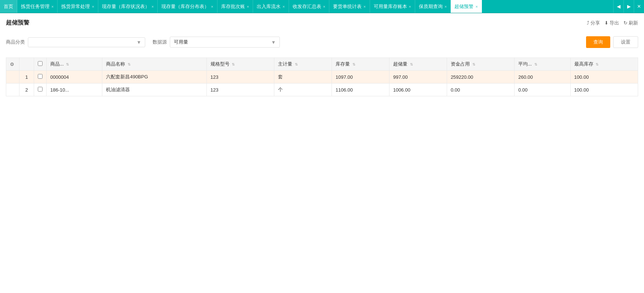  Describe the element at coordinates (12, 64) in the screenshot. I see `settings-icon: ⚙` at that location.